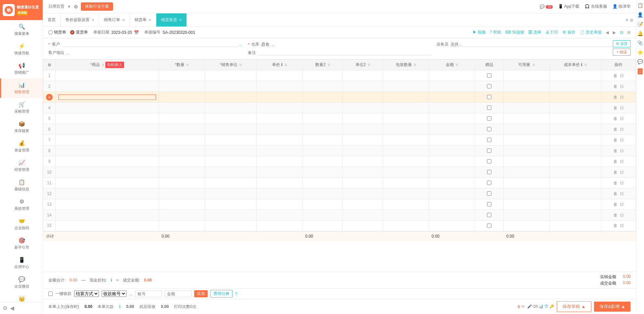  Describe the element at coordinates (615, 129) in the screenshot. I see `delete-icon-6: 🗑` at that location.